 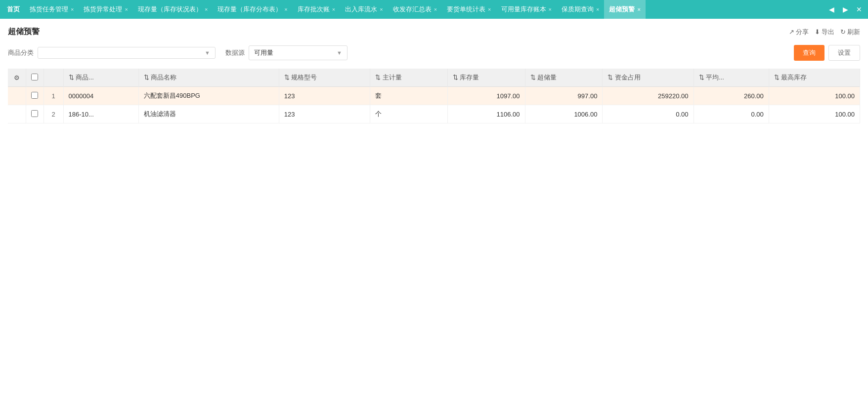 I want to click on nav-item-overstock-warning: 超储预警 ×, so click(x=625, y=9).